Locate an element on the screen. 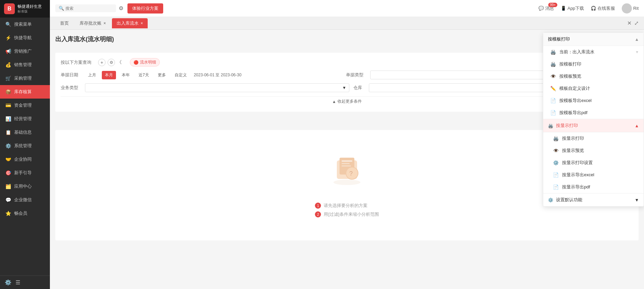 The image size is (644, 289). sidebar-item-finance: 💳 资金管理 is located at coordinates (25, 105).